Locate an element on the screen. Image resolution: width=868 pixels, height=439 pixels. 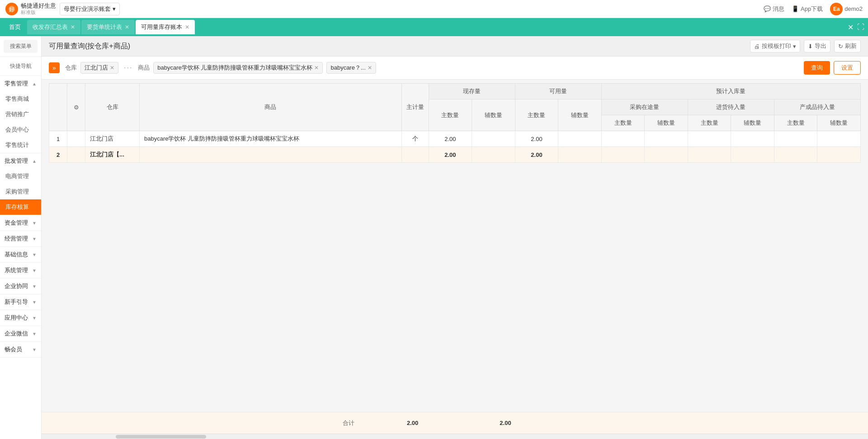
sidebar-section-basic-header: 基础信息 ▼ is located at coordinates (21, 255).